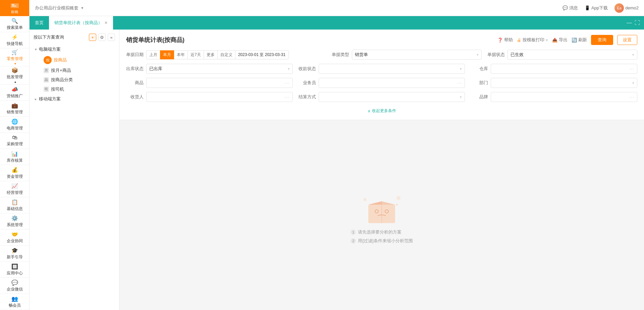 This screenshot has height=310, width=644. I want to click on sidebar-item-inventory: 📊 库存核算, so click(15, 157).